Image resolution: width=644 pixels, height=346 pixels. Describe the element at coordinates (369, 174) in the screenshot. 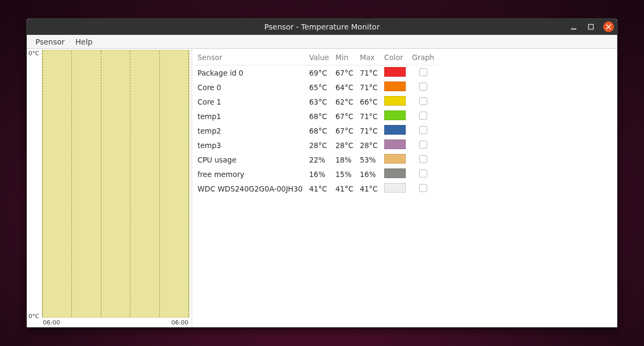

I see `sensor-max: 16%` at that location.